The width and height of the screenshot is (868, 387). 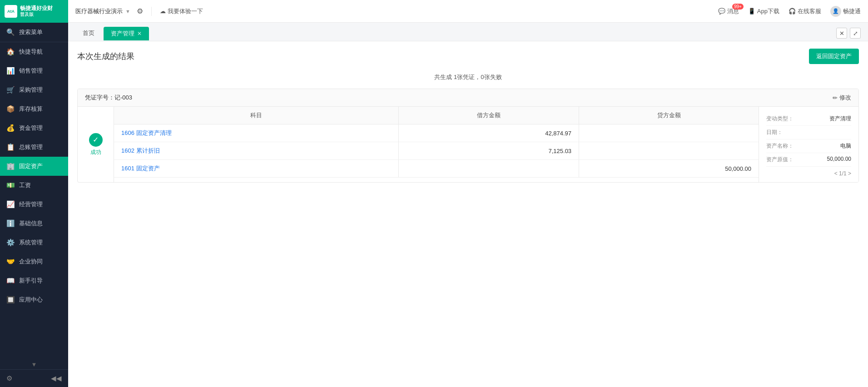 What do you see at coordinates (34, 147) in the screenshot?
I see `sidebar-item-ledger: 📋 总账管理` at bounding box center [34, 147].